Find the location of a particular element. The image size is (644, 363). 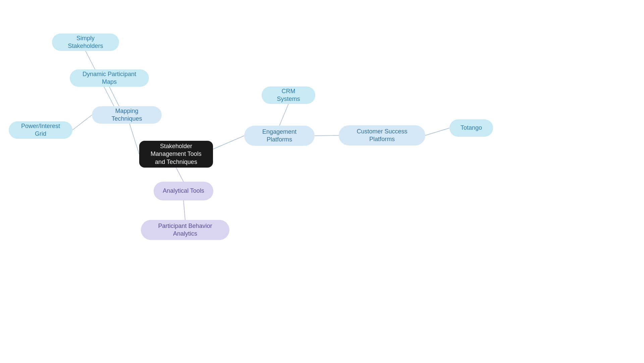

customer-success-platforms-node: Customer Success Platforms is located at coordinates (382, 135).